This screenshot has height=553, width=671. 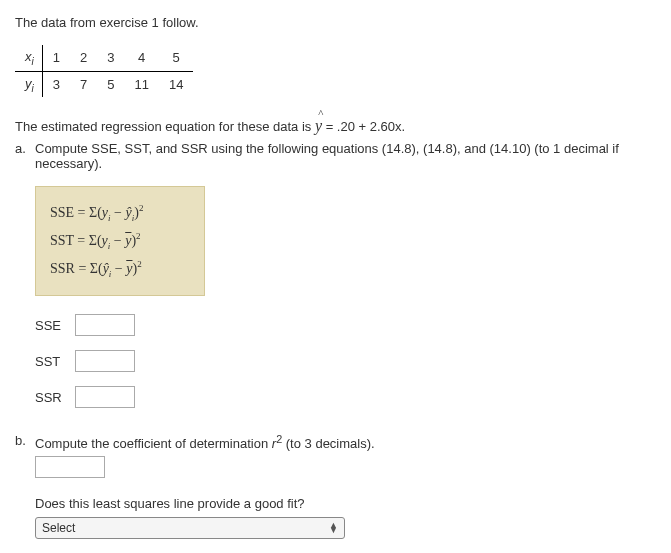 I want to click on formula-sst: SST = Σ(yi − y)2, so click(x=120, y=241).